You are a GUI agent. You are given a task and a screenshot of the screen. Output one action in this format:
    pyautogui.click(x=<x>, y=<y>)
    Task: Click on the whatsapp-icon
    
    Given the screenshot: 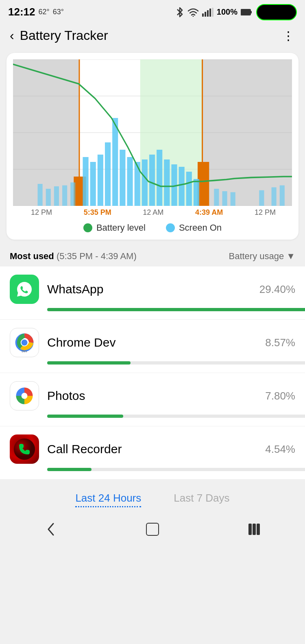 What is the action you would take?
    pyautogui.click(x=24, y=289)
    